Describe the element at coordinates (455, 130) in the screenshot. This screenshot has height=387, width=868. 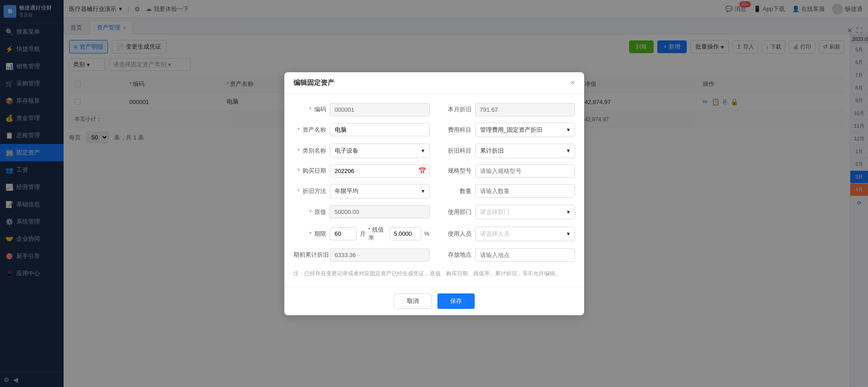
I see `expense-subject-label: 费用科目` at that location.